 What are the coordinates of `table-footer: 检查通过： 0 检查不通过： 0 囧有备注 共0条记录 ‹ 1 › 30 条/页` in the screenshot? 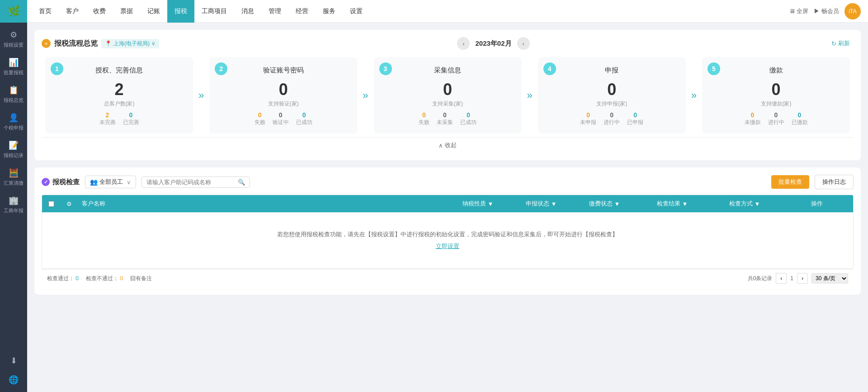 It's located at (448, 278).